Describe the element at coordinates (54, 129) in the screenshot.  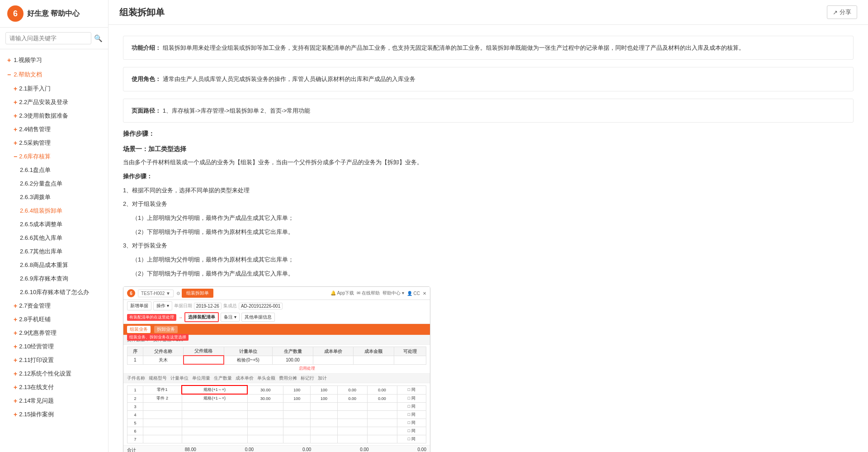
I see `sidebar-item-s24: + 2.4销售管理` at that location.